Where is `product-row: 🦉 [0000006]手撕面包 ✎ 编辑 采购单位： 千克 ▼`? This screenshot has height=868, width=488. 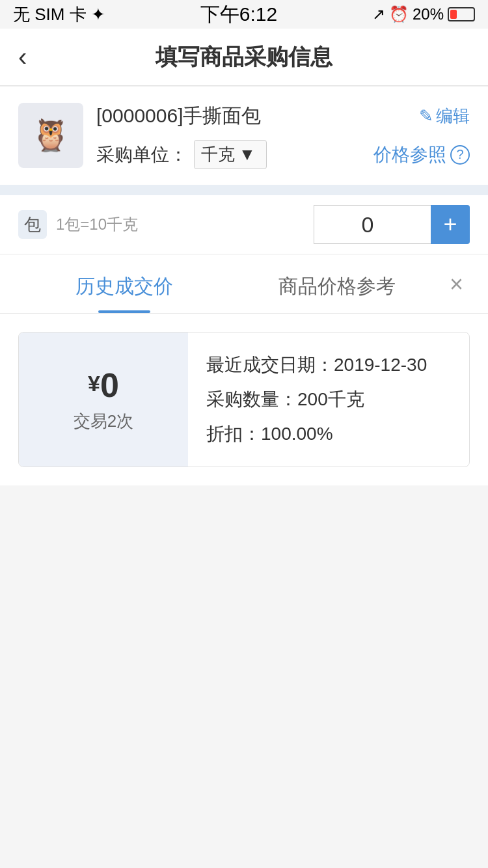
product-row: 🦉 [0000006]手撕面包 ✎ 编辑 采购单位： 千克 ▼ is located at coordinates (244, 136).